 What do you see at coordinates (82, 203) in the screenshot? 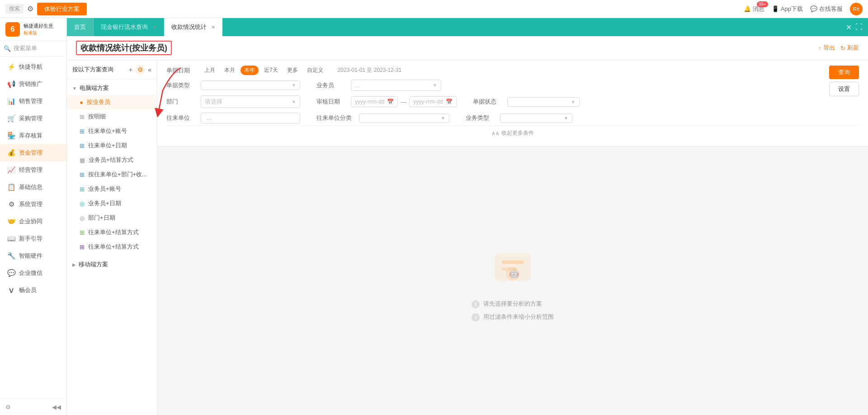
I see `scheme-sp-date-icon: ◎` at bounding box center [82, 203].